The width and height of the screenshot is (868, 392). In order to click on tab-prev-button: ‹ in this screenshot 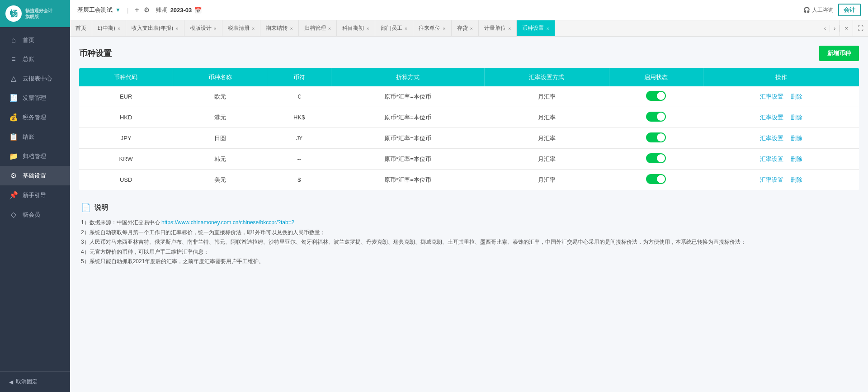, I will do `click(826, 28)`.